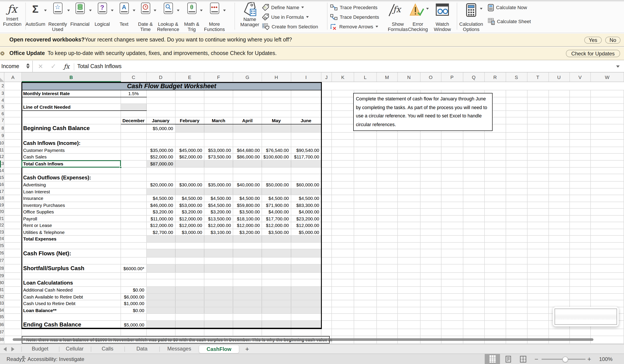  What do you see at coordinates (517, 276) in the screenshot?
I see `cell-S29` at bounding box center [517, 276].